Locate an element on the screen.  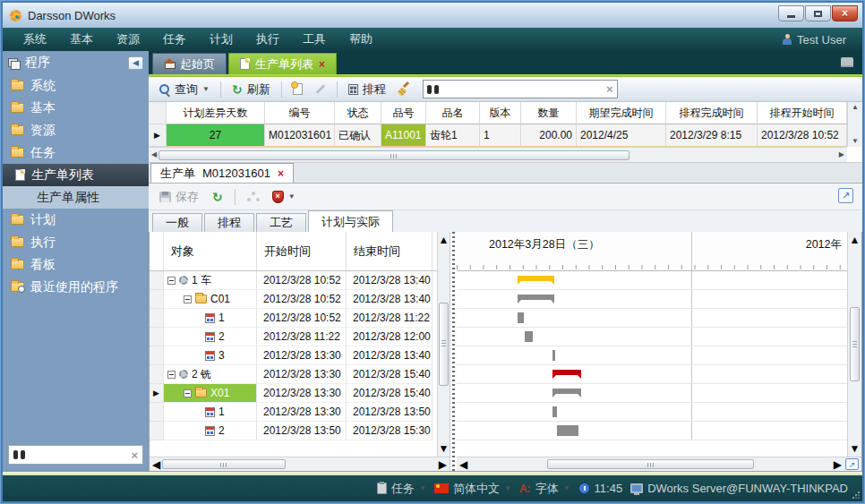
column-header-版本: 版本 is located at coordinates (501, 113).